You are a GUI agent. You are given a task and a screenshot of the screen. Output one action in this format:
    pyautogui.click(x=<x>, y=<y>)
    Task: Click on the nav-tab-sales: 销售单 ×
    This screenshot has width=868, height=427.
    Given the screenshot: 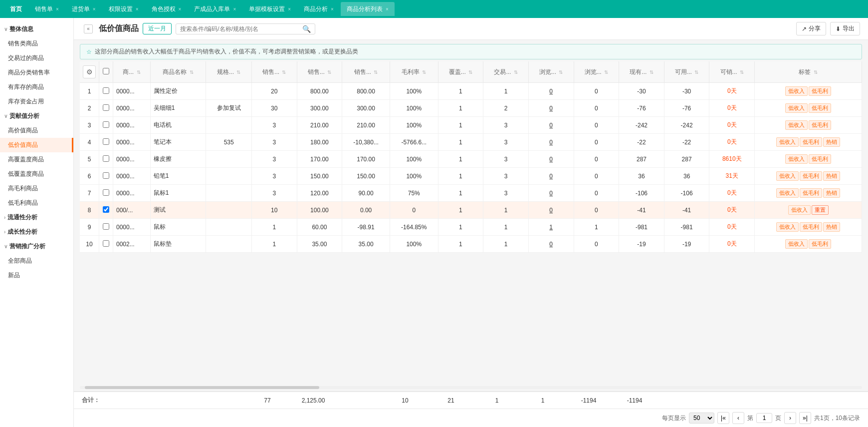 What is the action you would take?
    pyautogui.click(x=47, y=9)
    